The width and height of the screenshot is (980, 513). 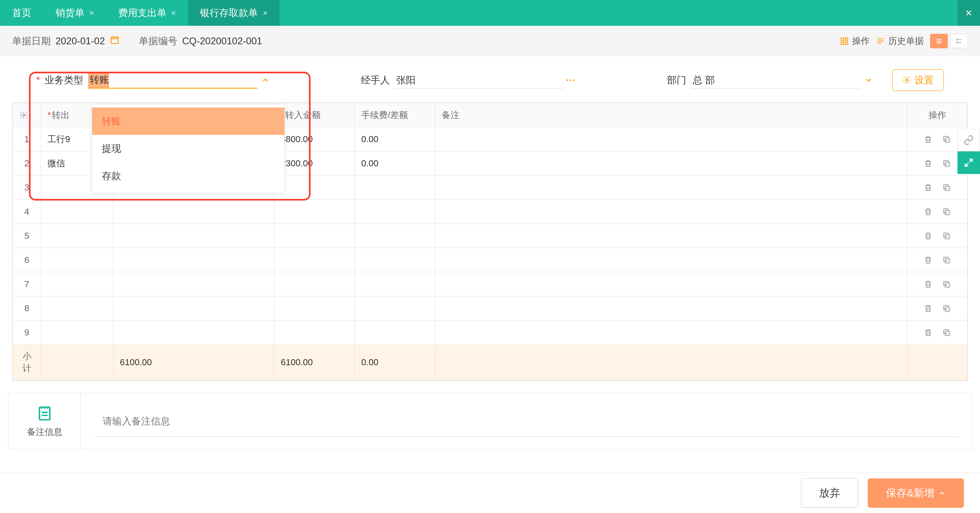 I want to click on remark-section: 备注信息, so click(x=490, y=421).